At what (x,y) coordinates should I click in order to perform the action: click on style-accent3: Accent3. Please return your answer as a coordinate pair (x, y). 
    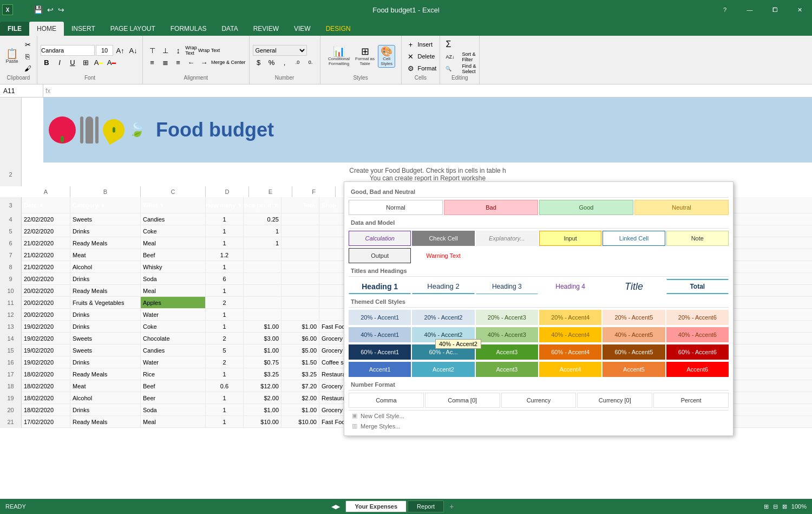
    Looking at the image, I should click on (507, 369).